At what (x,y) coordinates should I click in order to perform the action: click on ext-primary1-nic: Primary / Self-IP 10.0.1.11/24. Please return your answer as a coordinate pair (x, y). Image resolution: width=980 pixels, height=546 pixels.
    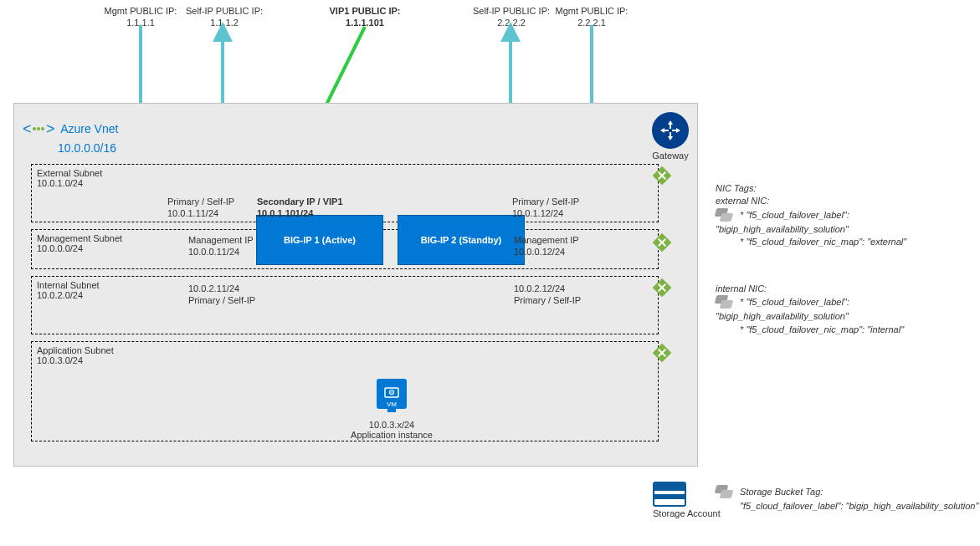
    Looking at the image, I should click on (201, 207).